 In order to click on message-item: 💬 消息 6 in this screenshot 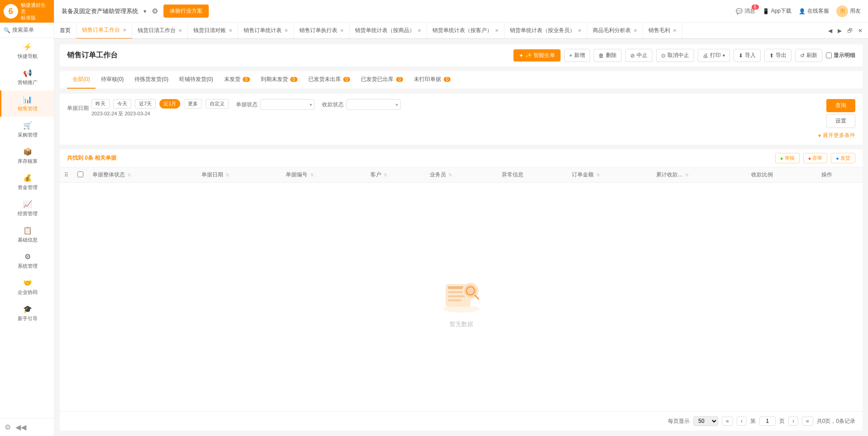, I will do `click(745, 11)`.